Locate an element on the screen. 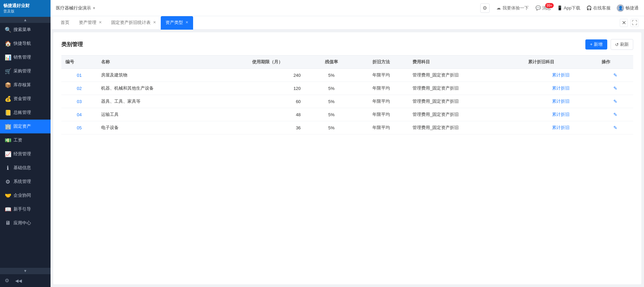 The width and height of the screenshot is (644, 287). industry-label: 医疗器械行业演示 is located at coordinates (73, 8).